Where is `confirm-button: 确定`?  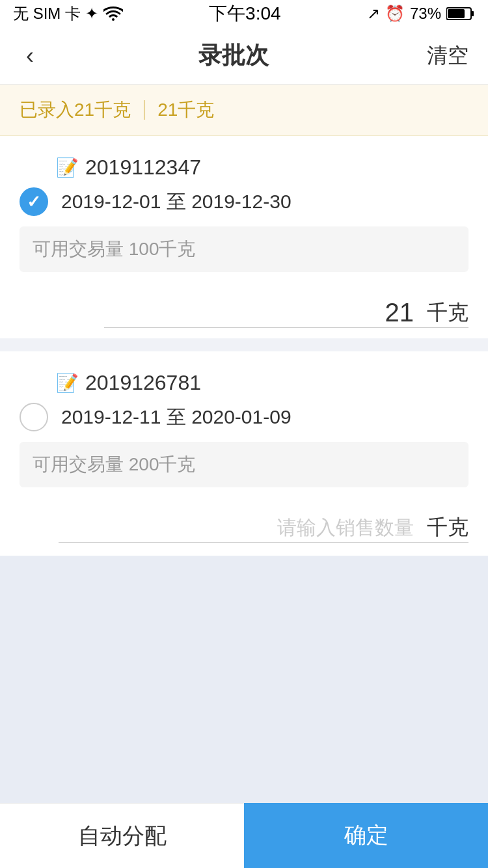 confirm-button: 确定 is located at coordinates (366, 835).